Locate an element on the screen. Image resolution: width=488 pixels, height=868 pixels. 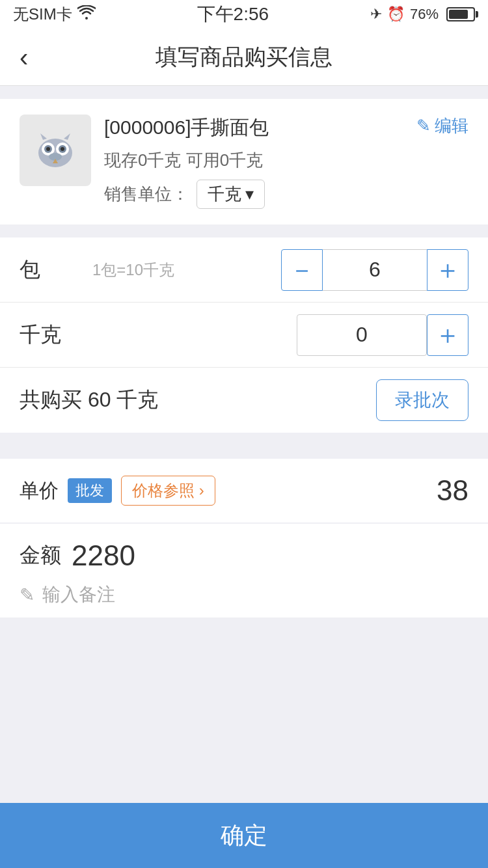
confirm-bar: 确定 is located at coordinates (244, 835).